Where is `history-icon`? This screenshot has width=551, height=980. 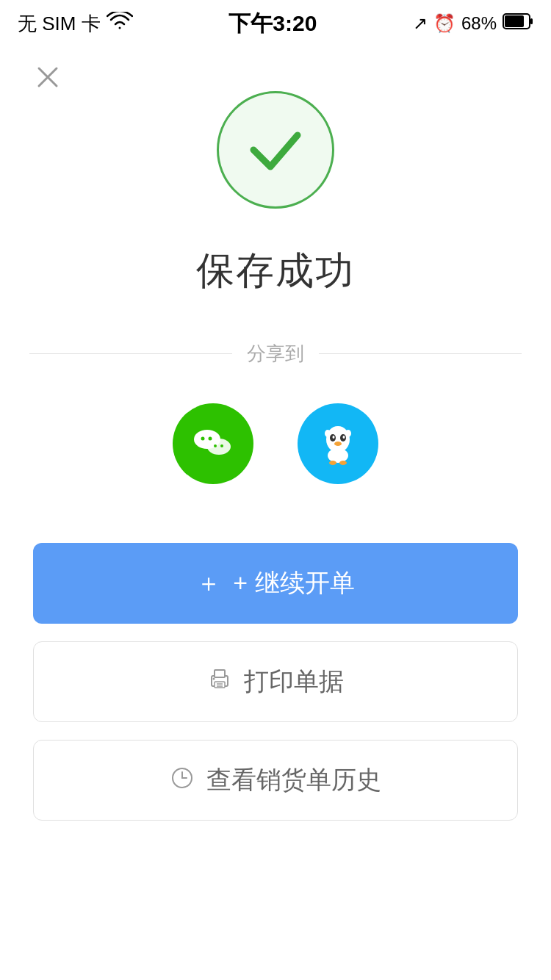
history-icon is located at coordinates (182, 780).